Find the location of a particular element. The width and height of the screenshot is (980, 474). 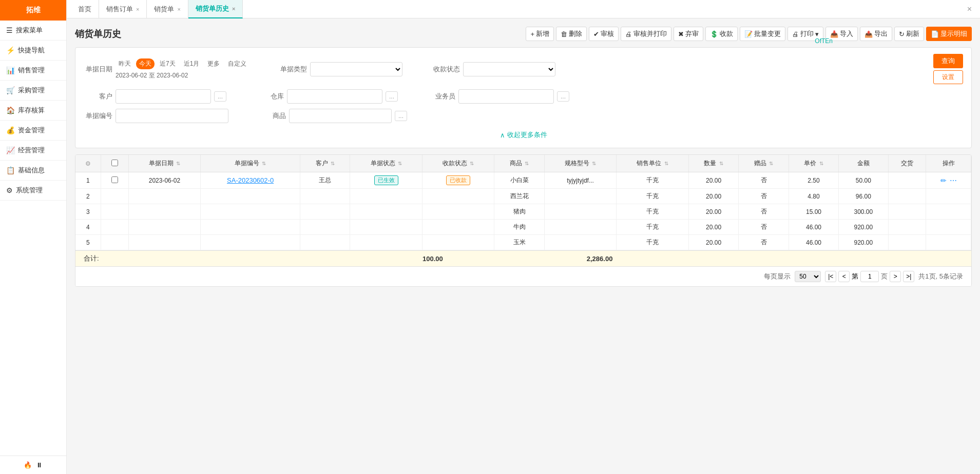

abandon-button: ✖ 弃审 is located at coordinates (688, 34).